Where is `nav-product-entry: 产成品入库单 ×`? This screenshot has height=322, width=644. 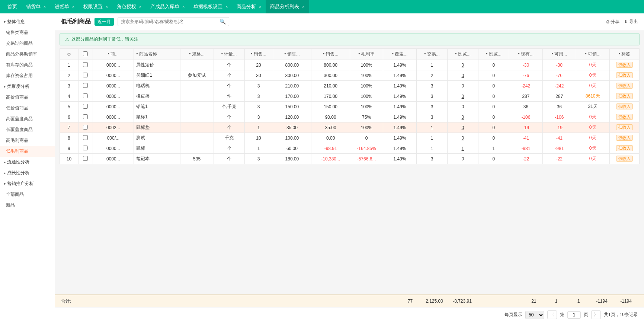
nav-product-entry: 产成品入库单 × is located at coordinates (167, 7).